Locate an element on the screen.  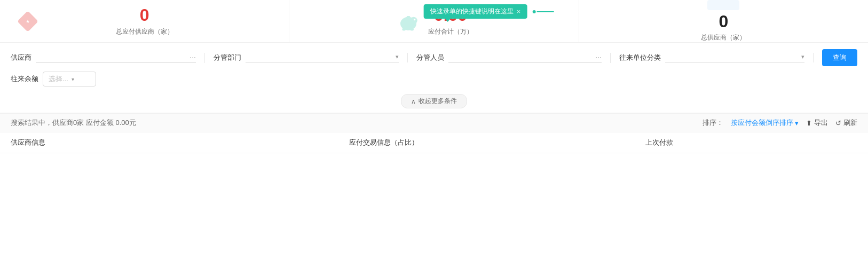
collapse-button: ∧ 收起更多条件 is located at coordinates (434, 101).